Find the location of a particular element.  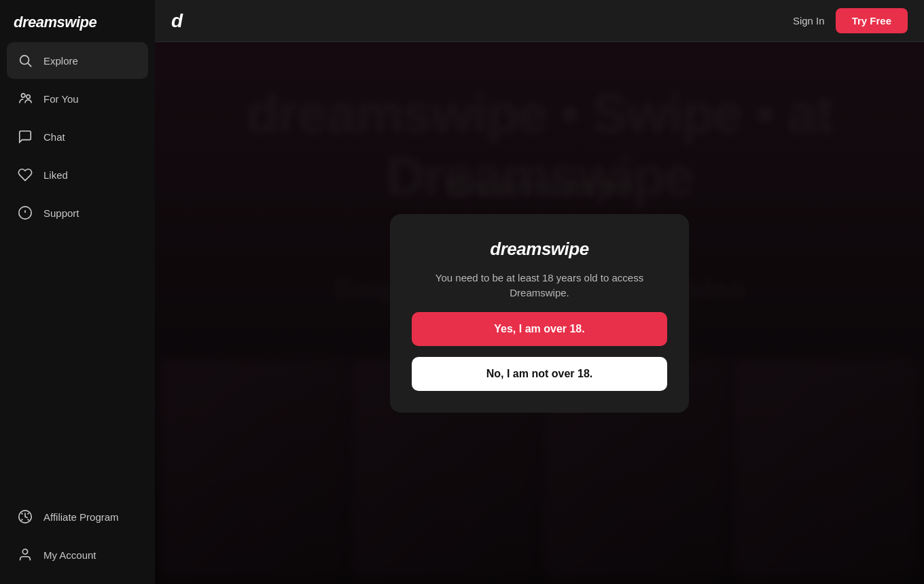

sidebar-item-liked: Liked is located at coordinates (77, 175).